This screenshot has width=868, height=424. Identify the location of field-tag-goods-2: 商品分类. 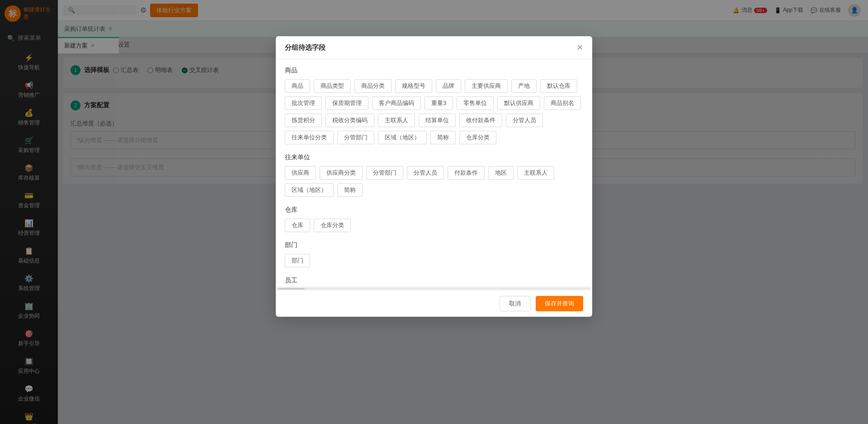
(373, 86).